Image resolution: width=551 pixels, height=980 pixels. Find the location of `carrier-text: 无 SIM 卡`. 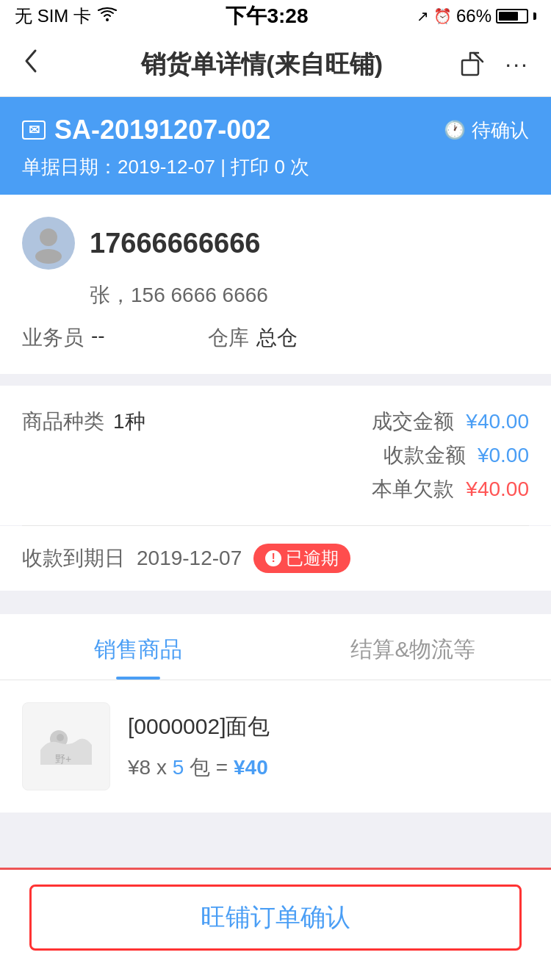

carrier-text: 无 SIM 卡 is located at coordinates (53, 16).